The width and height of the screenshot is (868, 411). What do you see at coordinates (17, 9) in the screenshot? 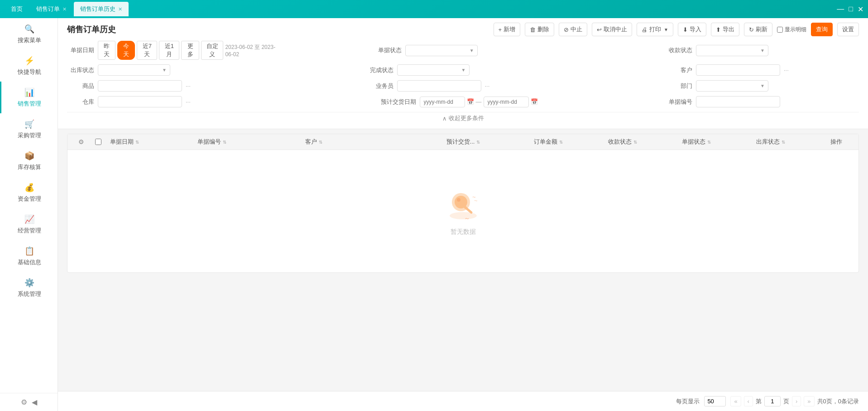
I see `tab-home: 首页` at bounding box center [17, 9].